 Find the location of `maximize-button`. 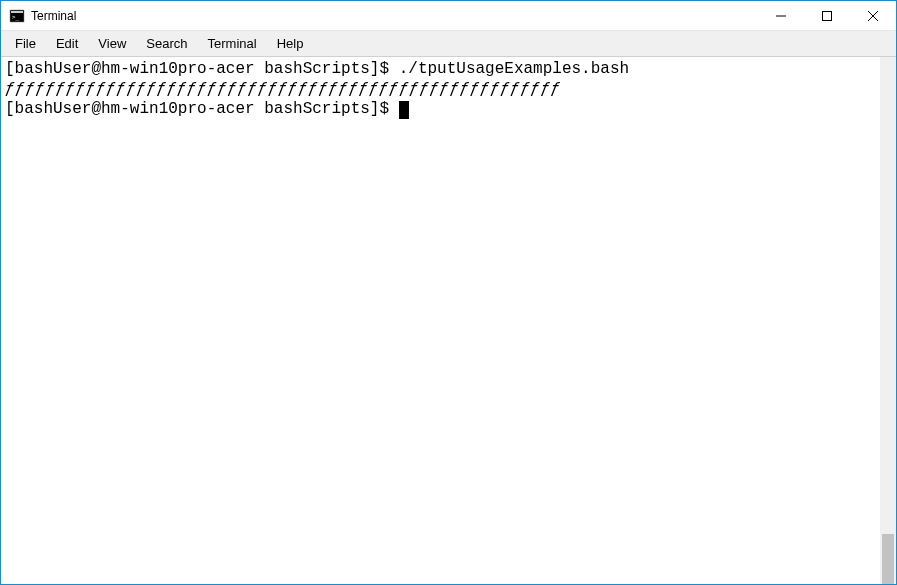

maximize-button is located at coordinates (827, 16).